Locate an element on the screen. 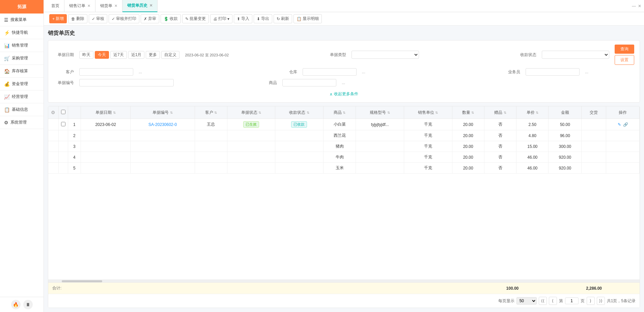 Image resolution: width=644 pixels, height=312 pixels. warehouse-dots: ... is located at coordinates (364, 72).